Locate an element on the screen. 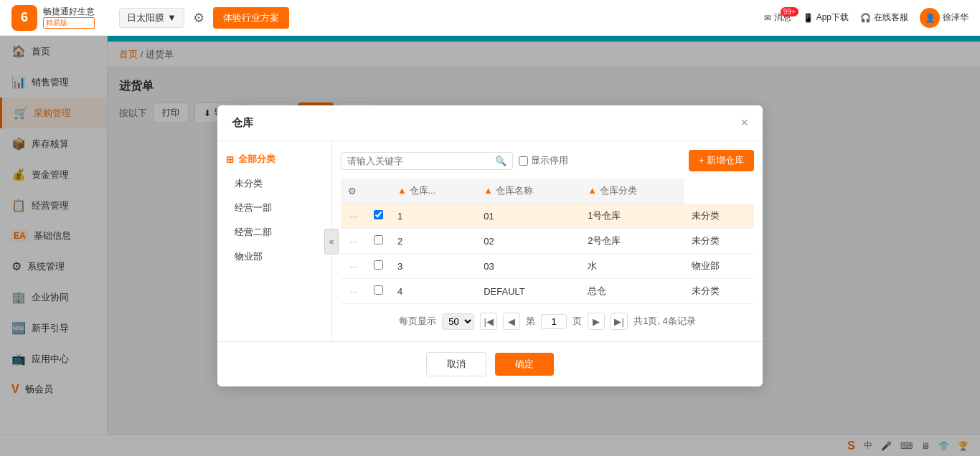  table-row: ··· 1 01 1号仓库 未分类 is located at coordinates (547, 217).